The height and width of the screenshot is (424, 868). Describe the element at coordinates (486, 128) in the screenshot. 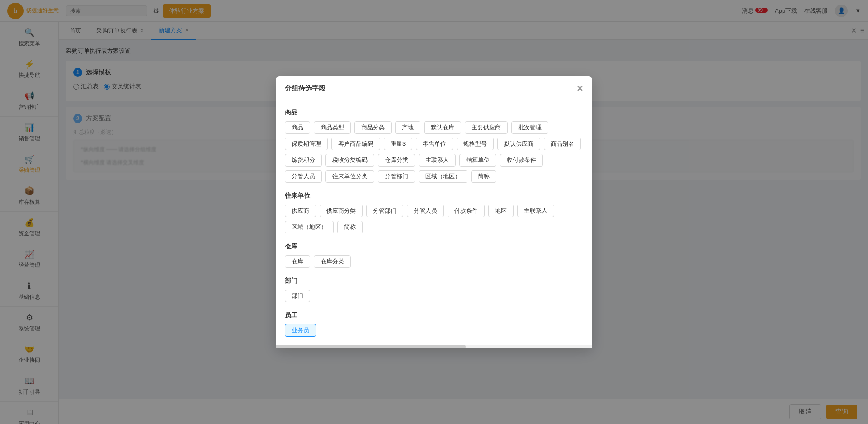

I see `field-tag: 主要供应商` at that location.